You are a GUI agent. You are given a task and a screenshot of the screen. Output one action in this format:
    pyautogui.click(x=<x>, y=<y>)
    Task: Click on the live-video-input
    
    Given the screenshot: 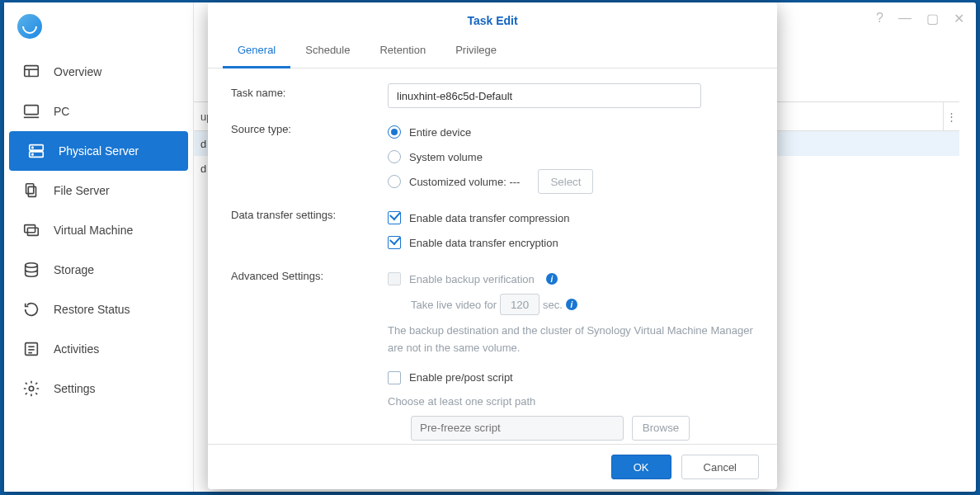 What is the action you would take?
    pyautogui.click(x=520, y=304)
    